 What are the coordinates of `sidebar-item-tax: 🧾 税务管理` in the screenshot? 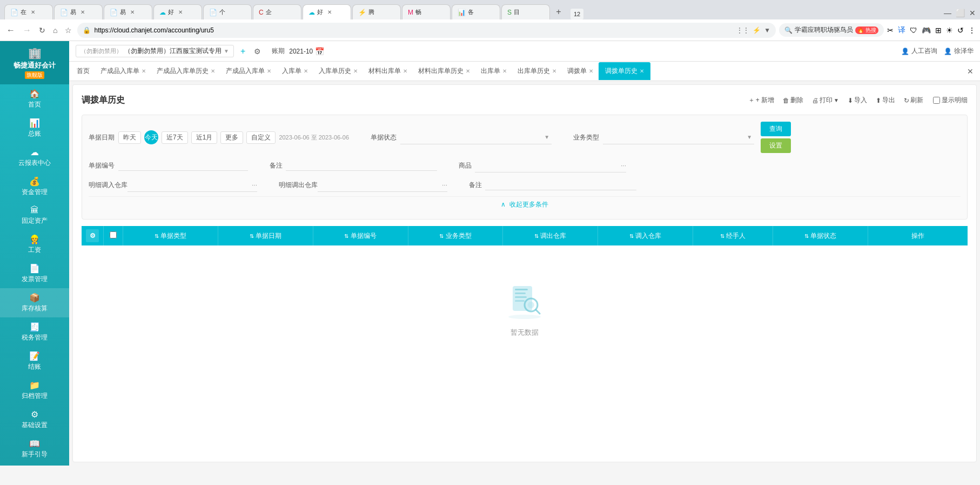 It's located at (35, 332).